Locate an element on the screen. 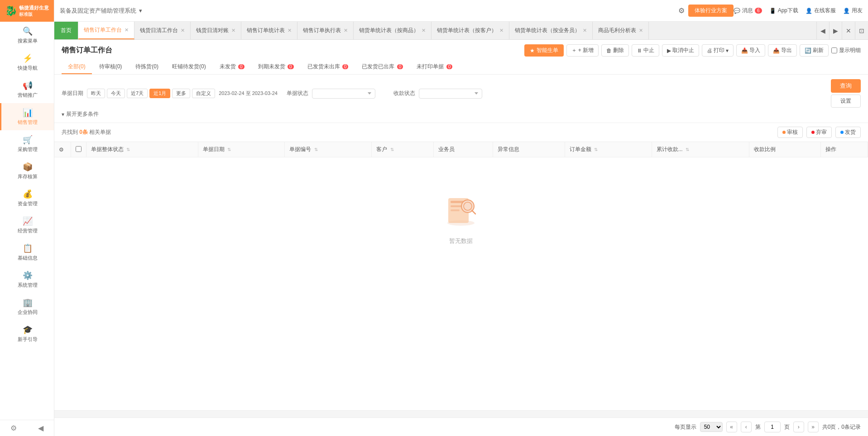  query-btn: 查询 is located at coordinates (846, 86).